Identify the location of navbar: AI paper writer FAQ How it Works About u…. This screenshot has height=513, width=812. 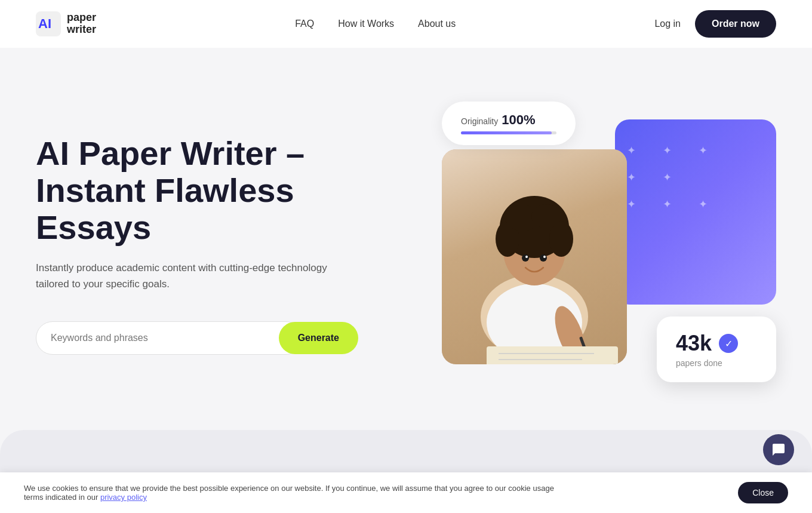
(406, 24).